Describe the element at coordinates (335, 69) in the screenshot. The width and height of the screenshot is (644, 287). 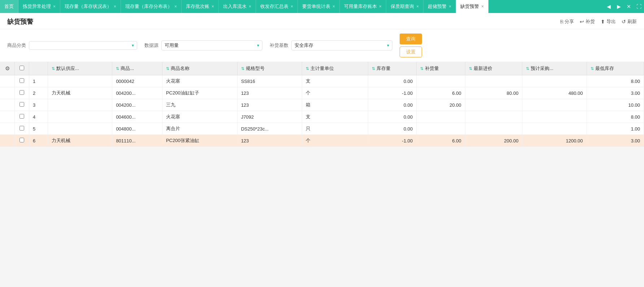
I see `th-unit: ⇅ 主计量单位` at that location.